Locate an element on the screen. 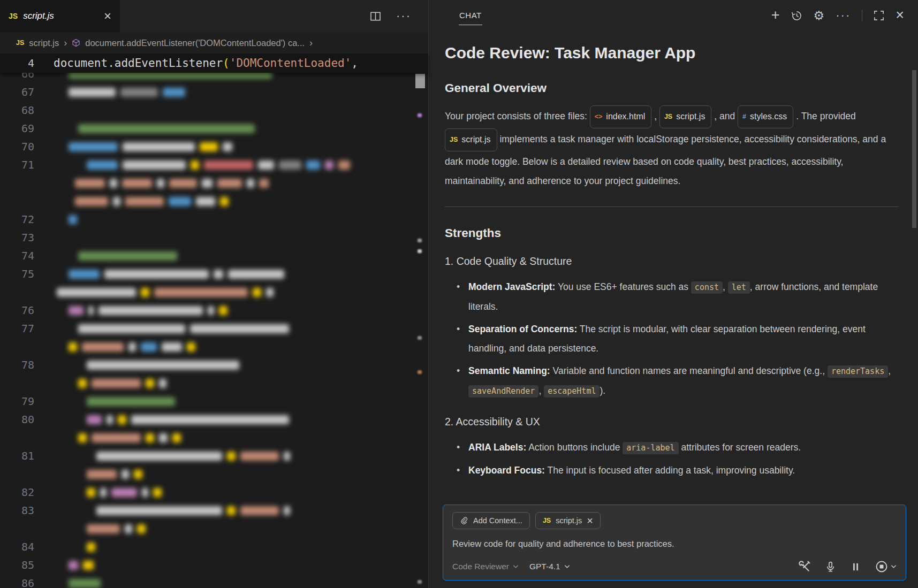 The image size is (918, 588). gear-icon: ⚙ is located at coordinates (819, 16).